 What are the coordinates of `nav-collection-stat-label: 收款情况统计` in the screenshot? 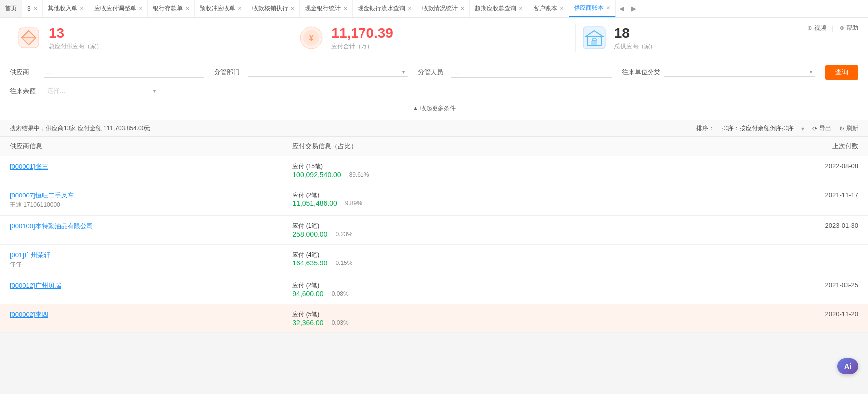 It's located at (440, 9).